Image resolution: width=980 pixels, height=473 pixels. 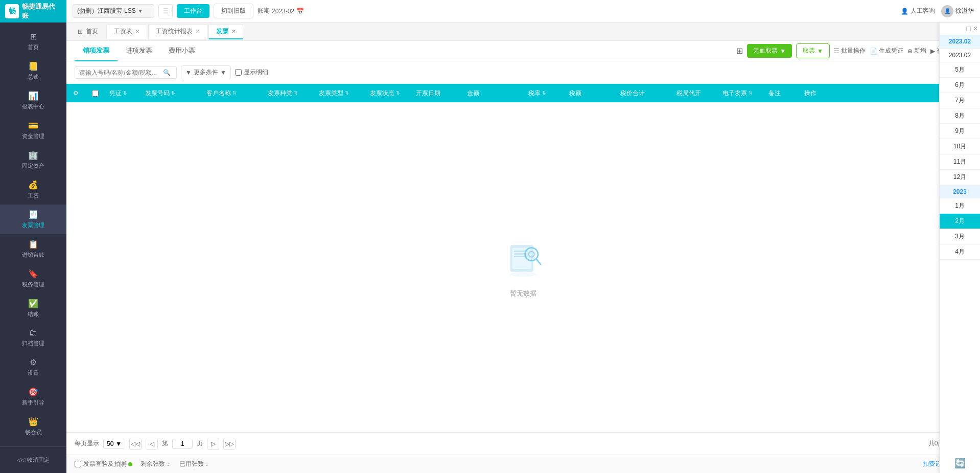 What do you see at coordinates (644, 93) in the screenshot?
I see `th-tax-total: 税价合计` at bounding box center [644, 93].